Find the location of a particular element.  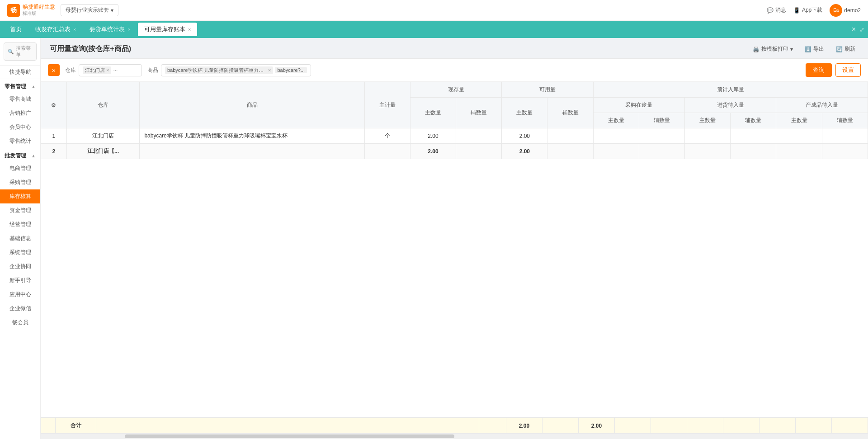

logo-icon: 畅 is located at coordinates (14, 10).